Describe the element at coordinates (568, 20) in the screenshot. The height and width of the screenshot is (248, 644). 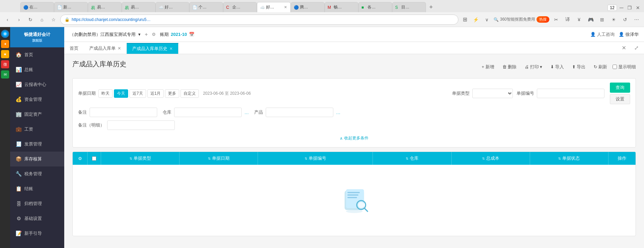
I see `translate-button: 译` at that location.